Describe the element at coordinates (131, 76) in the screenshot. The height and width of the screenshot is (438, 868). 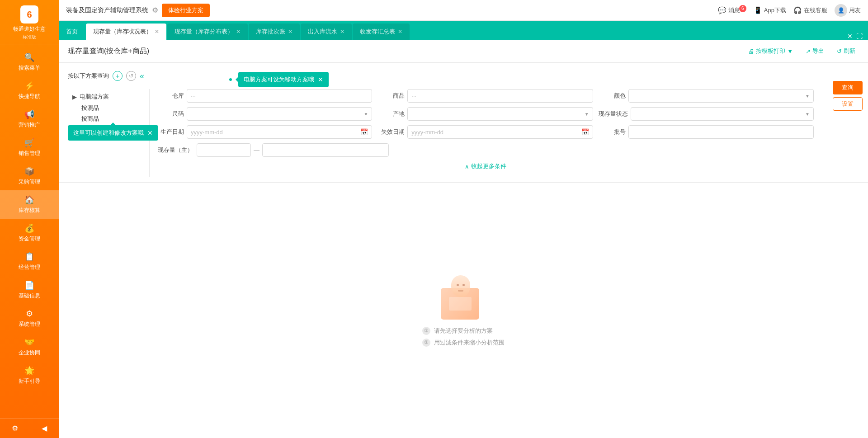
I see `filter-refresh-btn: ↺` at that location.